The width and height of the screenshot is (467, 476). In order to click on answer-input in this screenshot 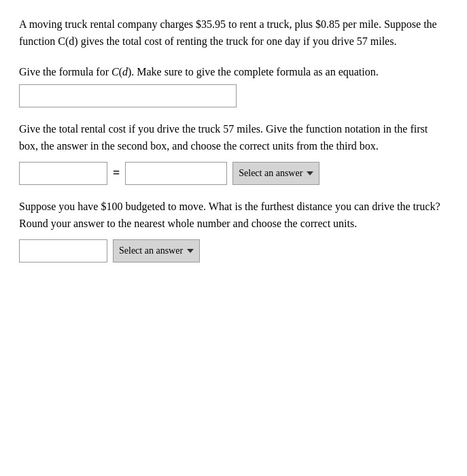, I will do `click(176, 173)`.